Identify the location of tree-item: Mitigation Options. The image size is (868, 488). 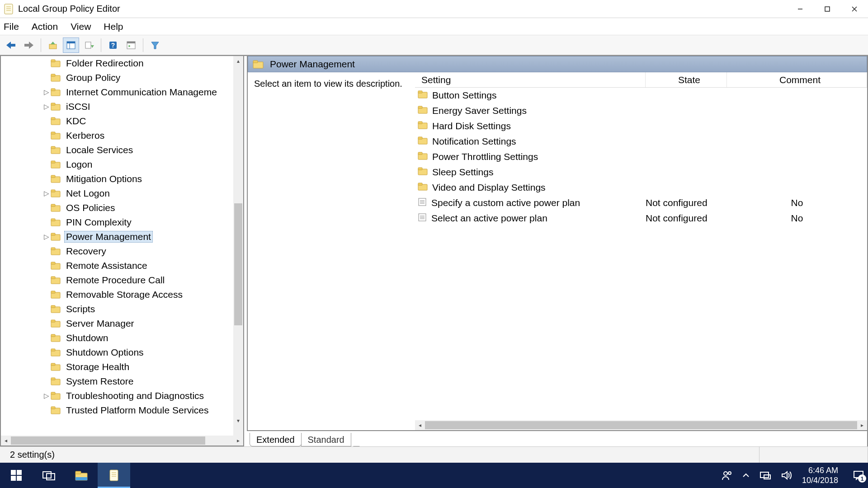
(117, 179).